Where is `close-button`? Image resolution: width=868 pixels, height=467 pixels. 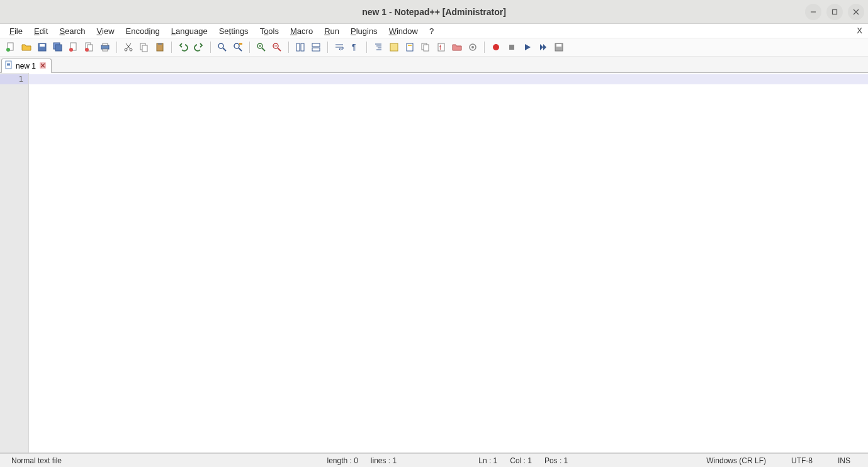
close-button is located at coordinates (856, 12).